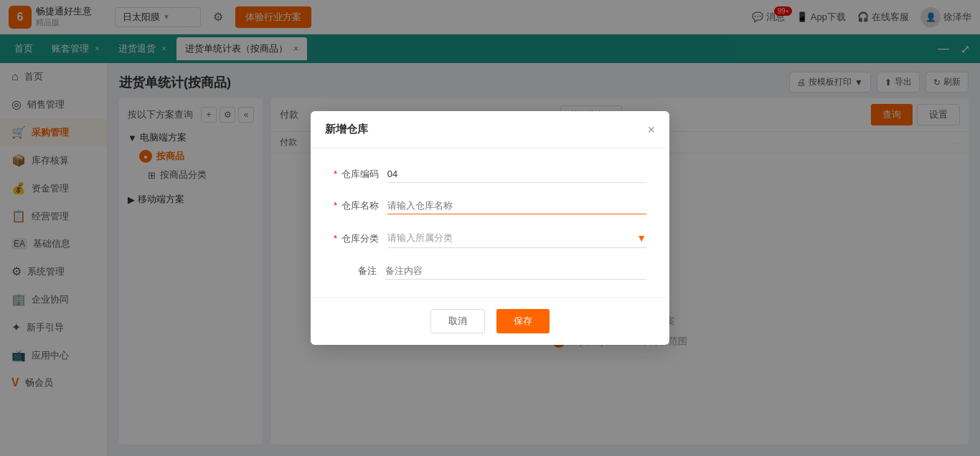  I want to click on code-label: * 仓库编码, so click(356, 174).